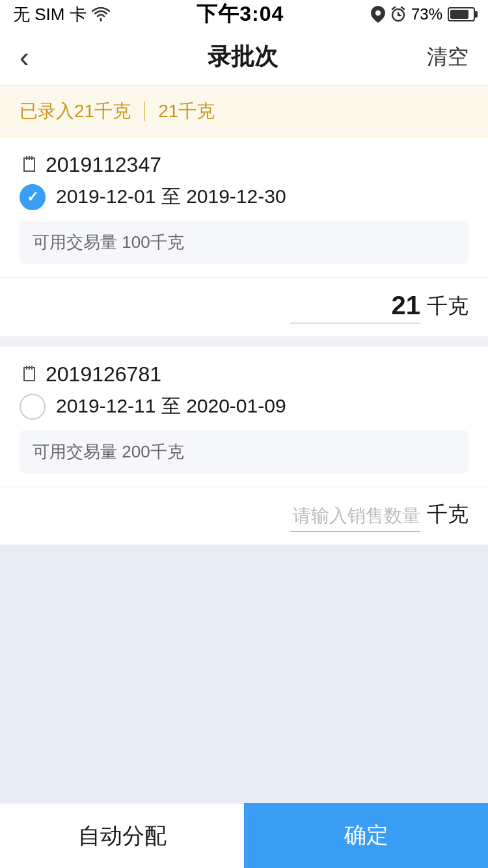  What do you see at coordinates (244, 242) in the screenshot?
I see `avail-box-1: 可用交易量 100千克` at bounding box center [244, 242].